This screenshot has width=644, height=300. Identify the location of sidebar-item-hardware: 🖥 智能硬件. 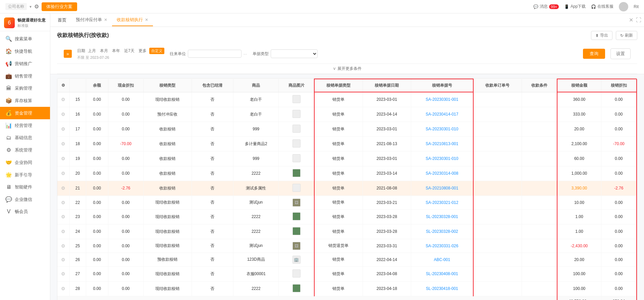
(25, 187).